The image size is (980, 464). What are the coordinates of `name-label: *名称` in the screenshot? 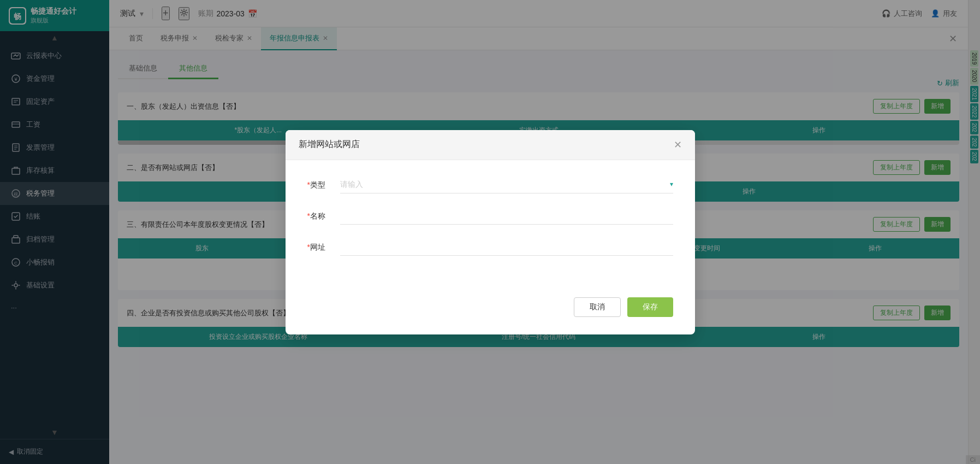 It's located at (324, 216).